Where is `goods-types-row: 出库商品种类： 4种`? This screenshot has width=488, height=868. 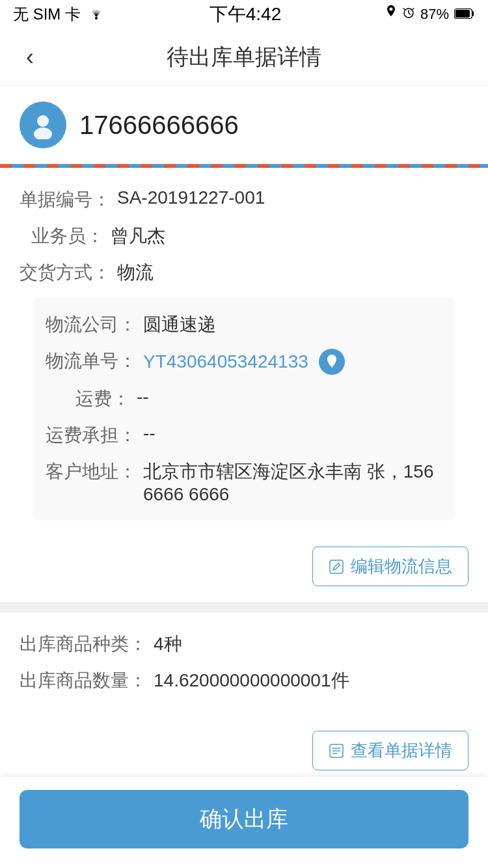 goods-types-row: 出库商品种类： 4种 is located at coordinates (244, 644).